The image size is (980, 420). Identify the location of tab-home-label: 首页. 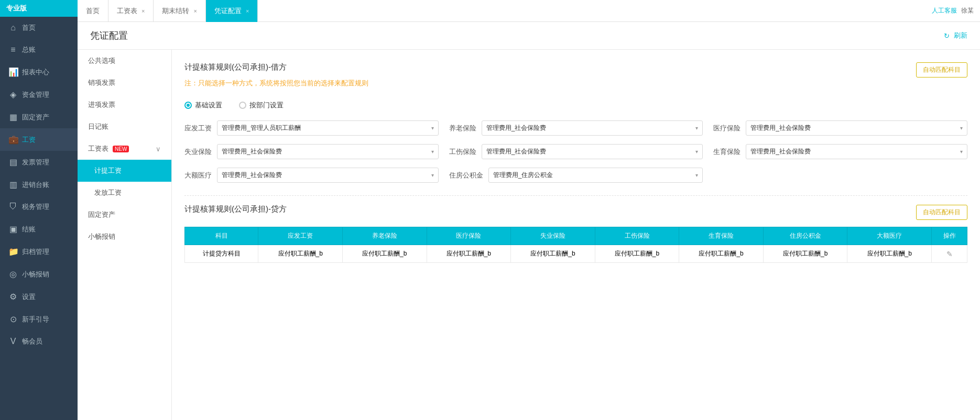
(93, 11).